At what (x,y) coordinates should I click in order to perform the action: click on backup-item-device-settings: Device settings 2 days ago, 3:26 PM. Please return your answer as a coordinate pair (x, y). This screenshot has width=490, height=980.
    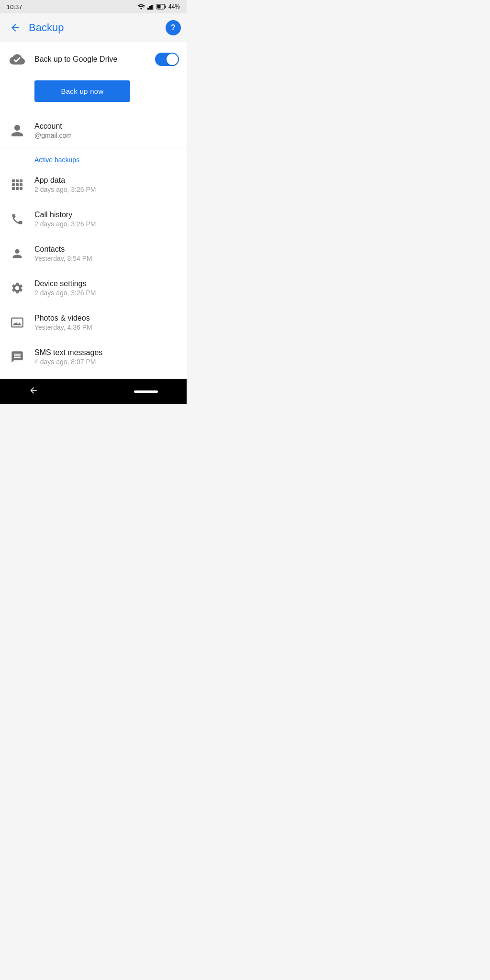
    Looking at the image, I should click on (93, 288).